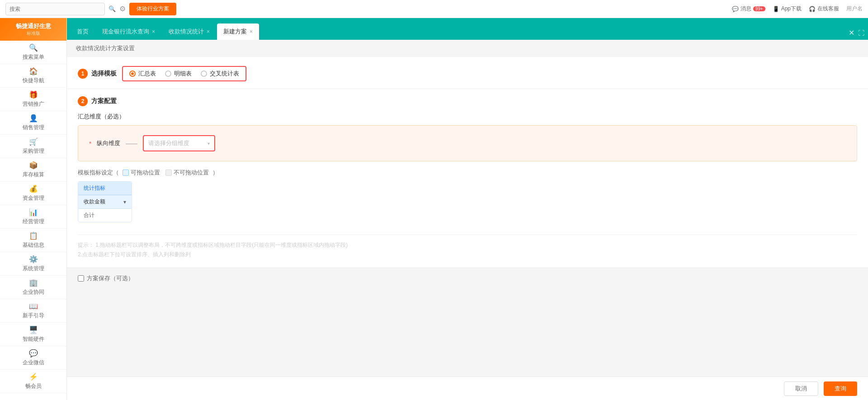 The image size is (868, 400). Describe the element at coordinates (105, 188) in the screenshot. I see `stats-header-row: 统计指标` at that location.